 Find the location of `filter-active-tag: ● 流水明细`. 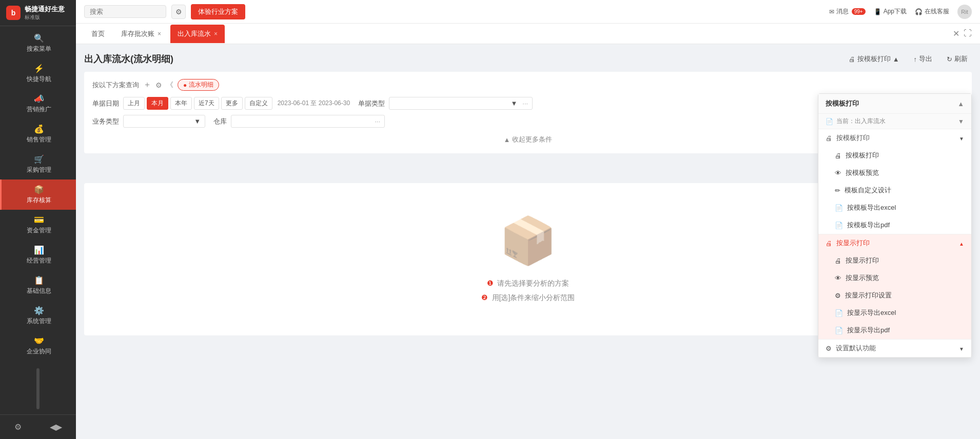

filter-active-tag: ● 流水明细 is located at coordinates (198, 85).